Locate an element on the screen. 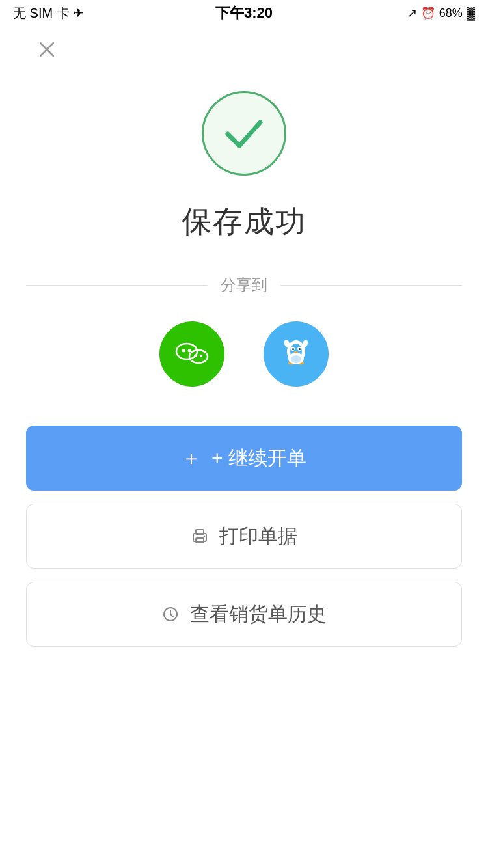 Image resolution: width=488 pixels, height=868 pixels. share-label: 分享到 is located at coordinates (244, 285).